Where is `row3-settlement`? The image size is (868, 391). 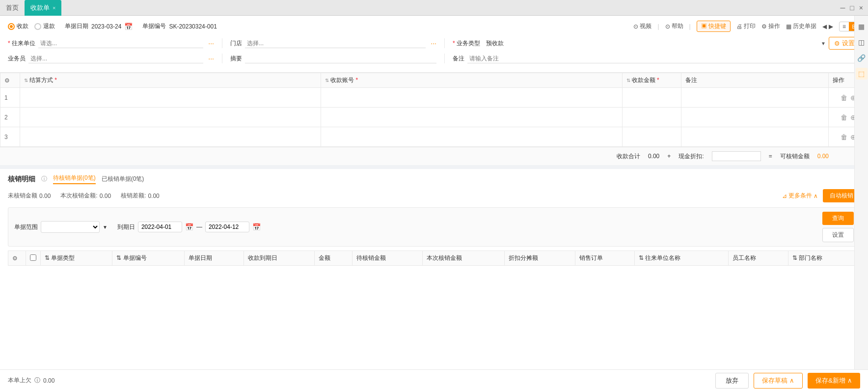
row3-settlement is located at coordinates (171, 137).